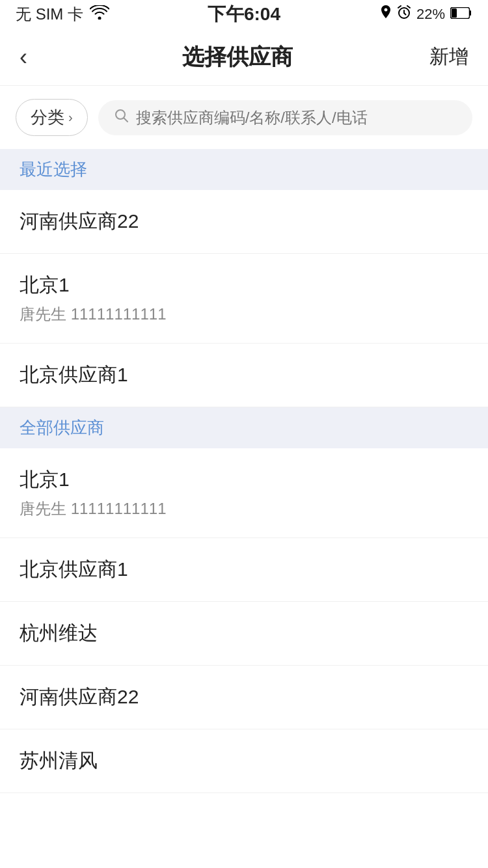 The height and width of the screenshot is (868, 488). Describe the element at coordinates (70, 117) in the screenshot. I see `chevron-right-icon: ›` at that location.